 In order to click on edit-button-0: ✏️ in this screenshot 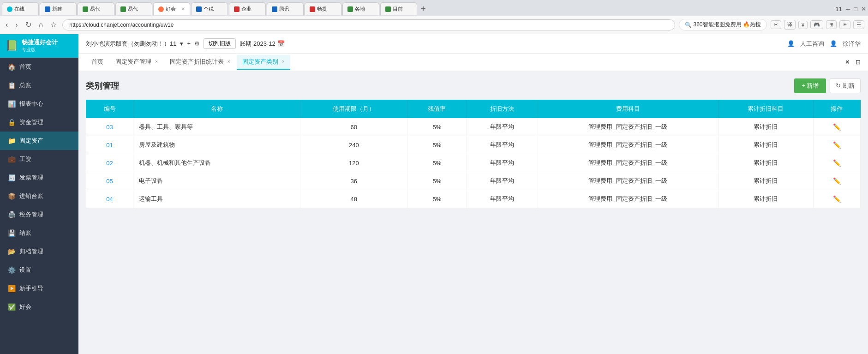, I will do `click(837, 127)`.